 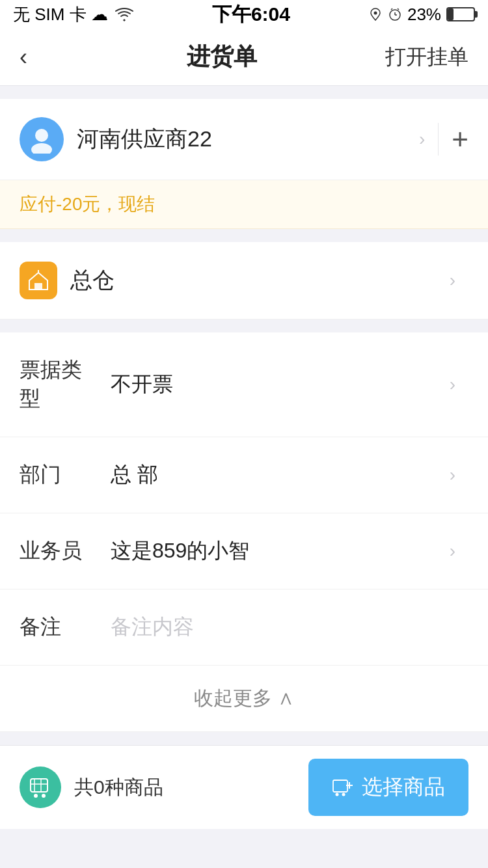 I want to click on warehouse-card: 总仓 ›, so click(x=244, y=281).